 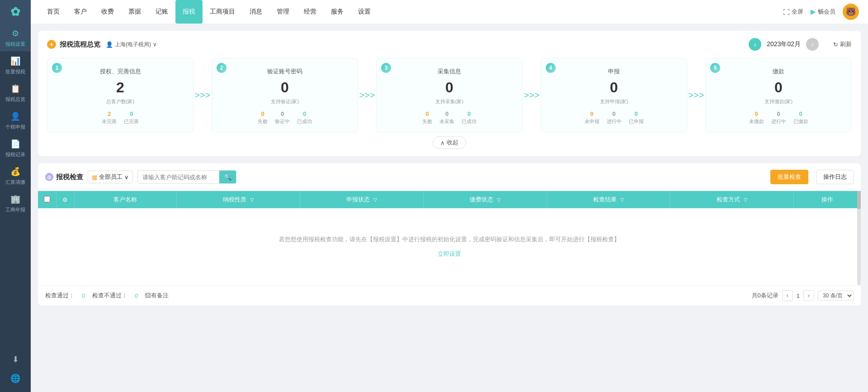 I want to click on th-tax-type: 纳税性质 ▽, so click(x=239, y=200).